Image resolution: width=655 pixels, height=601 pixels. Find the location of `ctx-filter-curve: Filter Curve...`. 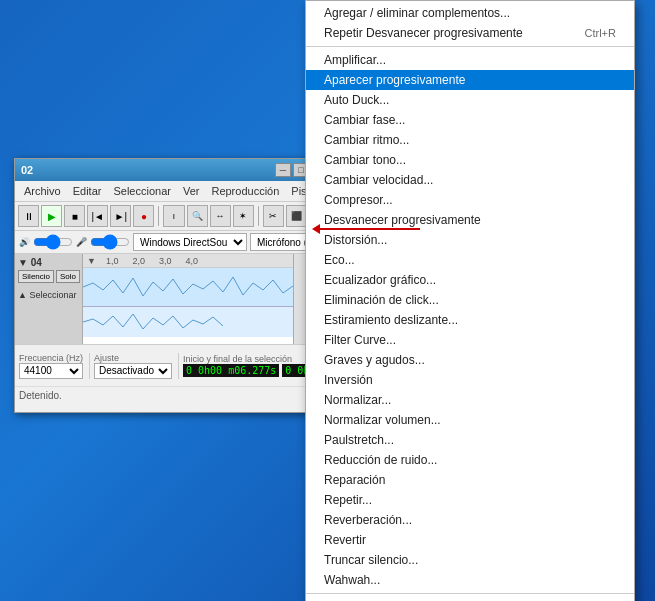

ctx-filter-curve: Filter Curve... is located at coordinates (470, 340).